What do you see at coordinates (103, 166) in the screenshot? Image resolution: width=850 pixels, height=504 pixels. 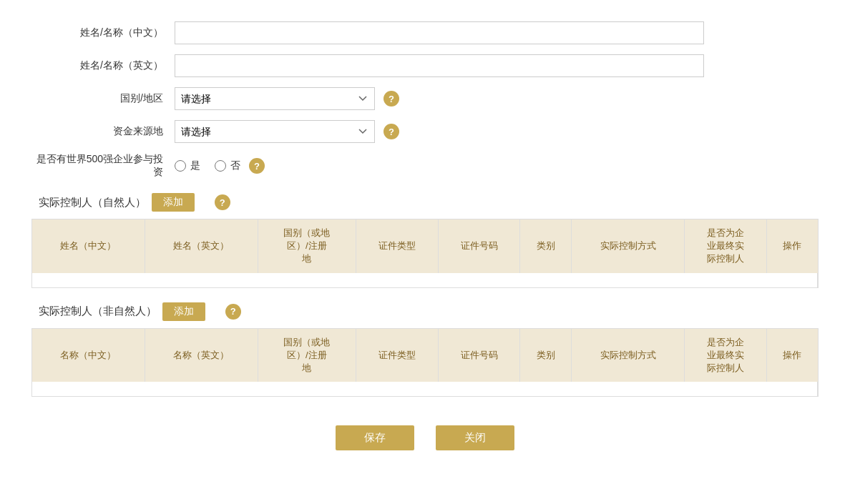 I see `world500-label: 是否有世界500强企业参与投资` at bounding box center [103, 166].